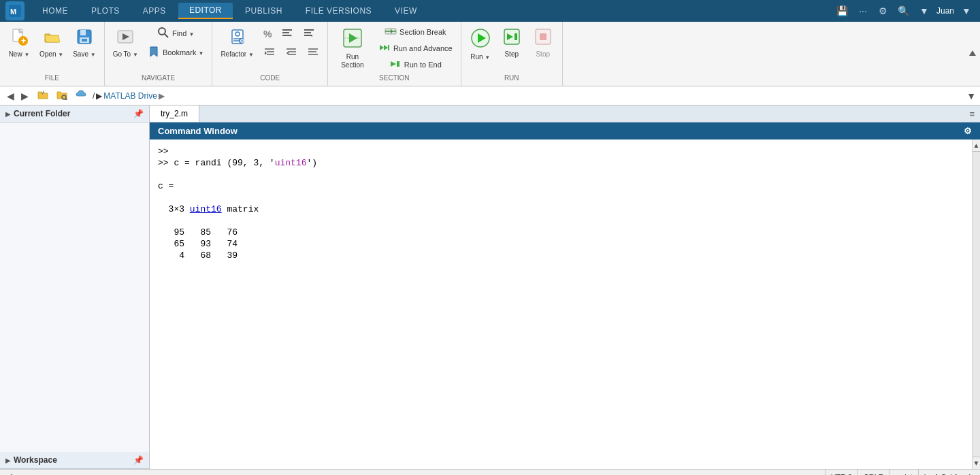 The width and height of the screenshot is (980, 475). I want to click on refactor-button: ⚙ Refactor ▼, so click(237, 43).